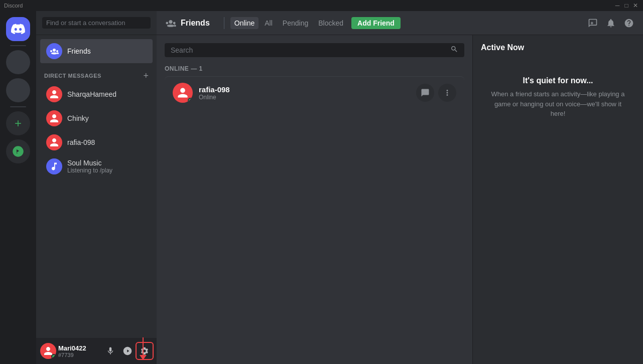  What do you see at coordinates (171, 23) in the screenshot?
I see `friends-nav-icon` at bounding box center [171, 23].